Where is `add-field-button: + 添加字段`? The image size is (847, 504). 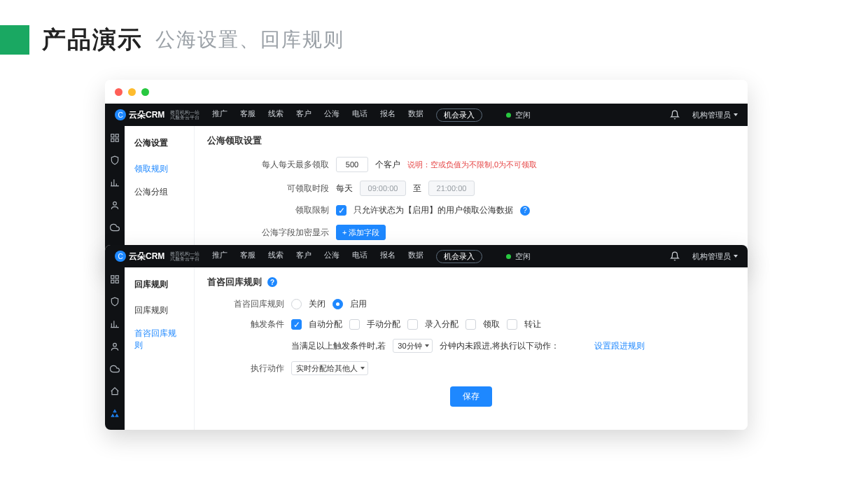 add-field-button: + 添加字段 is located at coordinates (361, 232).